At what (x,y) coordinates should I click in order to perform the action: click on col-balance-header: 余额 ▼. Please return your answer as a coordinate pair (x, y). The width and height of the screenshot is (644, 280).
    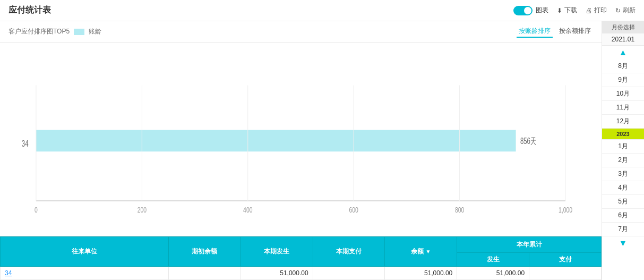
    Looking at the image, I should click on (421, 252).